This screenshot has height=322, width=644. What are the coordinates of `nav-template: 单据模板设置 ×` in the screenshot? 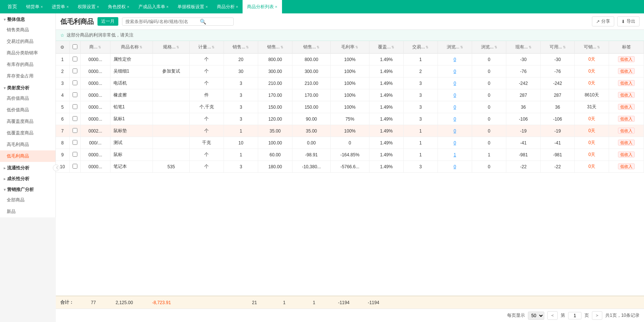 It's located at (193, 7).